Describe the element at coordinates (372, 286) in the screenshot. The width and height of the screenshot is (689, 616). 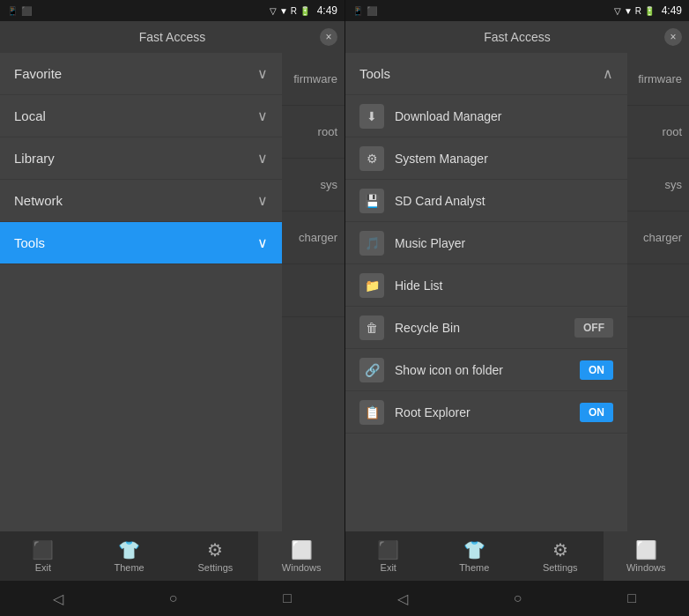
I see `hide-list-icon: 📁` at that location.